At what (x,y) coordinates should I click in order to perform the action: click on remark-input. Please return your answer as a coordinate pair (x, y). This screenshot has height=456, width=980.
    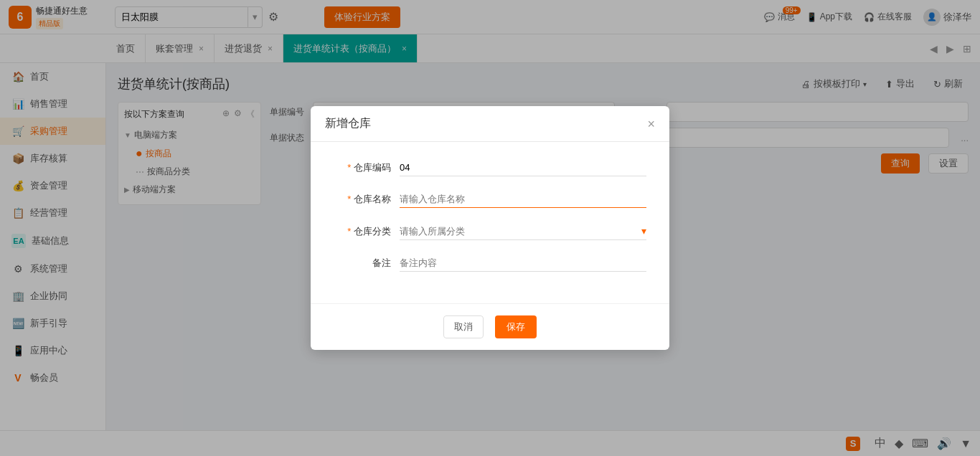
    Looking at the image, I should click on (523, 263).